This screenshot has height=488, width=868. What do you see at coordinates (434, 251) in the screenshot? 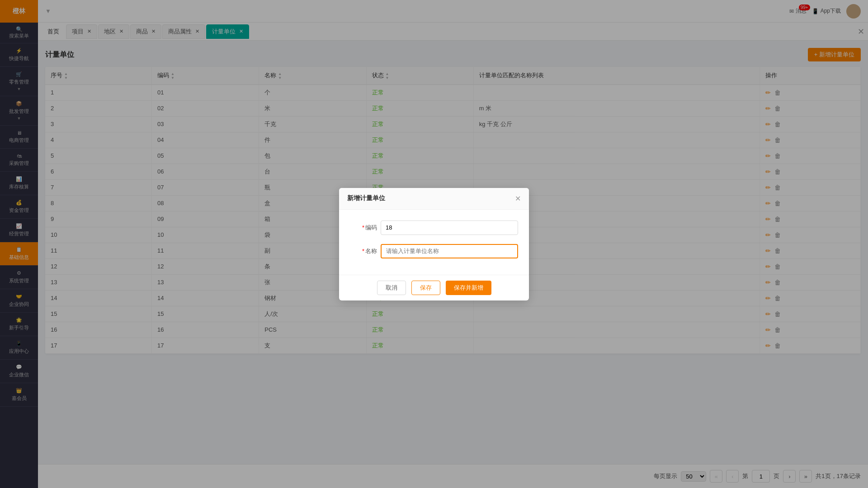
I see `name-form-row: *名称` at bounding box center [434, 251].